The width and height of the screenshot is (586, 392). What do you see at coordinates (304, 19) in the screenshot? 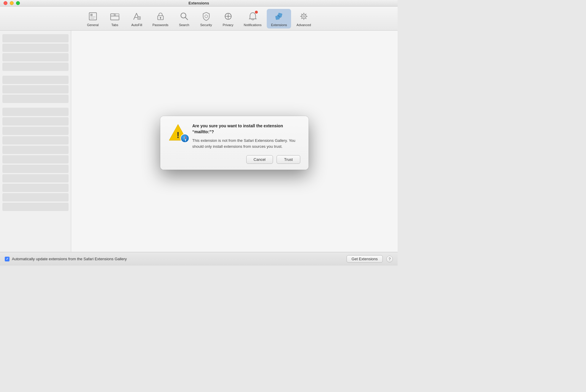
I see `toolbar-item-advanced: Advanced` at bounding box center [304, 19].